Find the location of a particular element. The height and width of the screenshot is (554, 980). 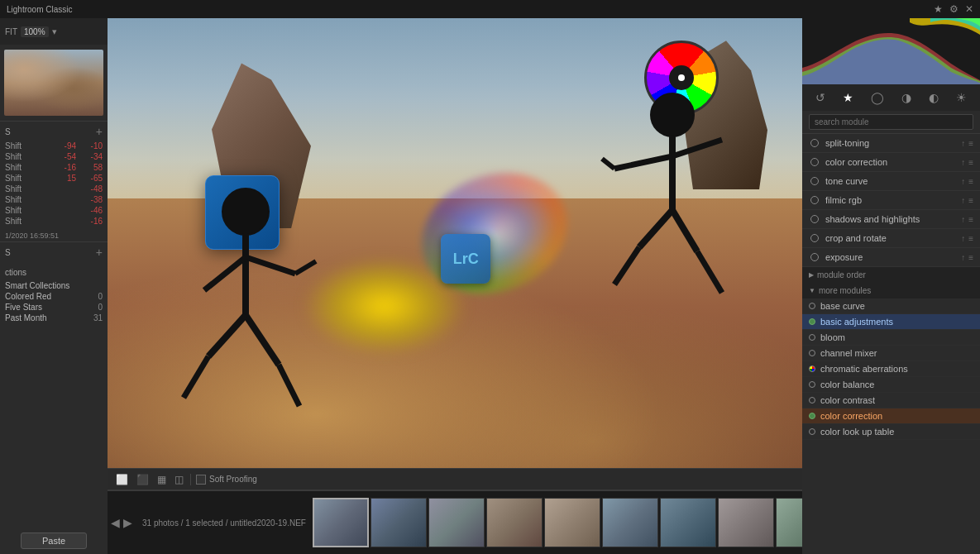

module-circle is located at coordinates (815, 238).